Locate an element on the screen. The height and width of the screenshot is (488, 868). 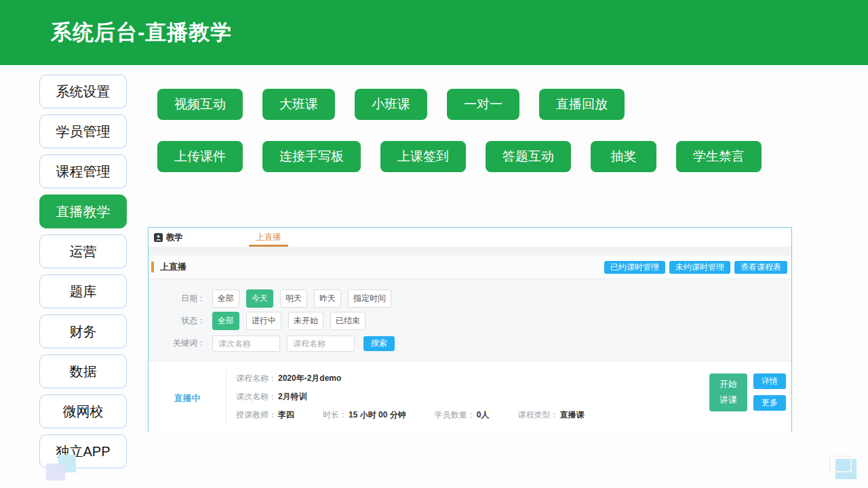
sidebar: 系统设置学员管理课程管理直播教学运营题库财务数据微网校独立APP is located at coordinates (83, 274).